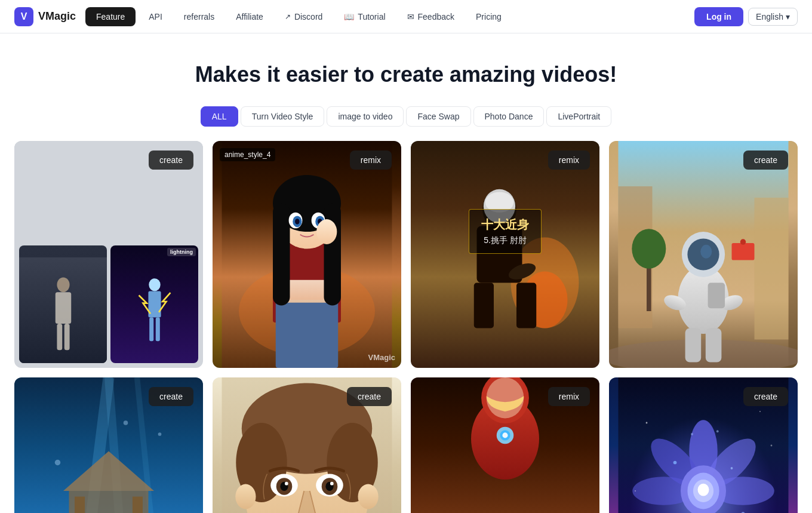  What do you see at coordinates (770, 17) in the screenshot?
I see `lang-label: English` at bounding box center [770, 17].